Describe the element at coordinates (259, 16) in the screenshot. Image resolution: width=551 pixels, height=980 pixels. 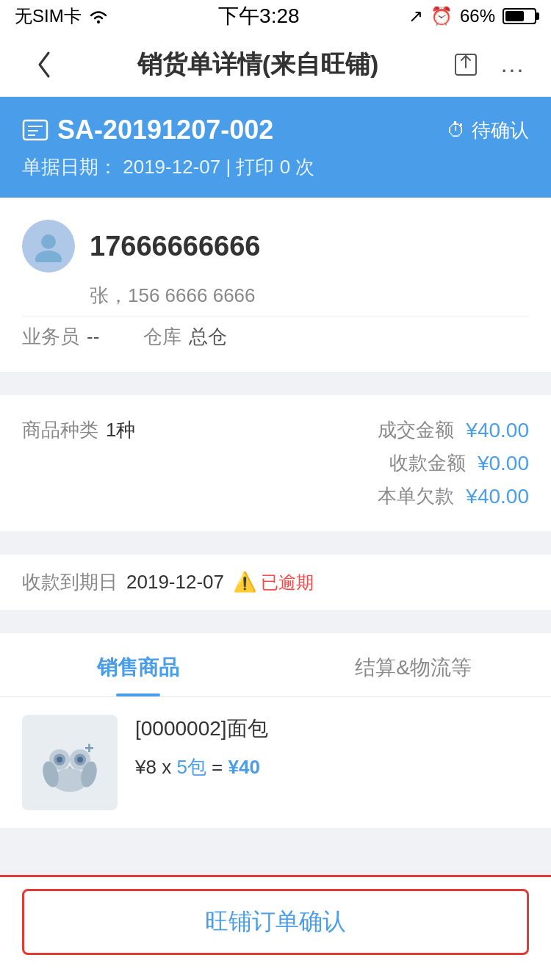
I see `status-time: 下午3:28` at that location.